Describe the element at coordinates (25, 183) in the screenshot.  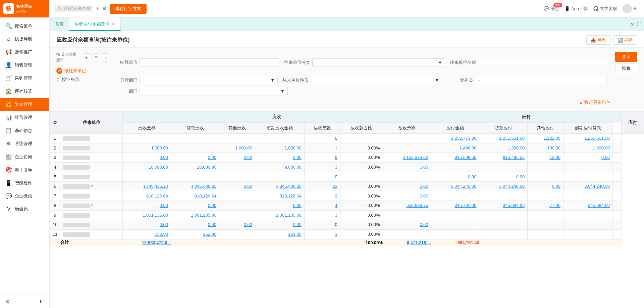
I see `sidebar-item-hardware: 📱智能硬件` at that location.